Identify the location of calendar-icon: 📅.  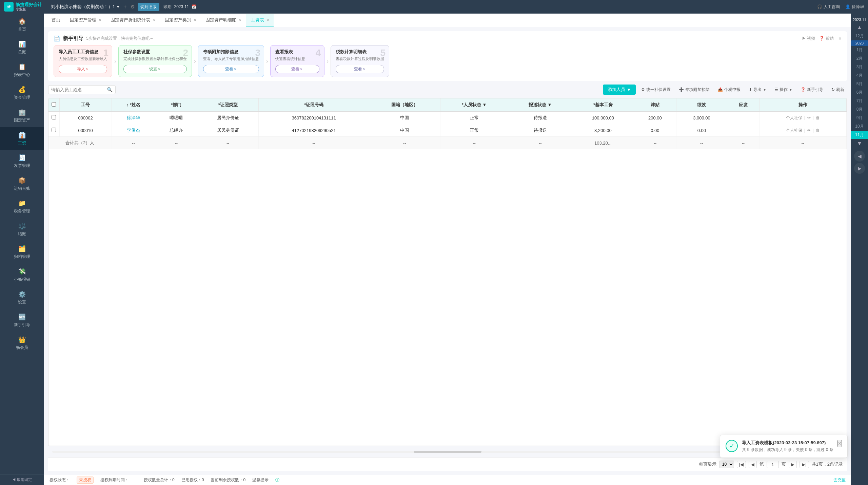
(194, 7).